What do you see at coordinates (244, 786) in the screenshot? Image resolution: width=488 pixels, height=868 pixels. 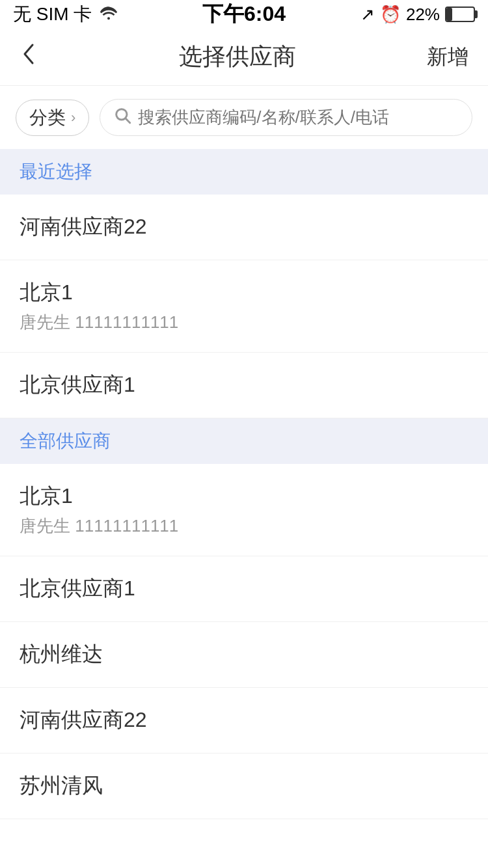 I see `item-name: 苏州清风` at bounding box center [244, 786].